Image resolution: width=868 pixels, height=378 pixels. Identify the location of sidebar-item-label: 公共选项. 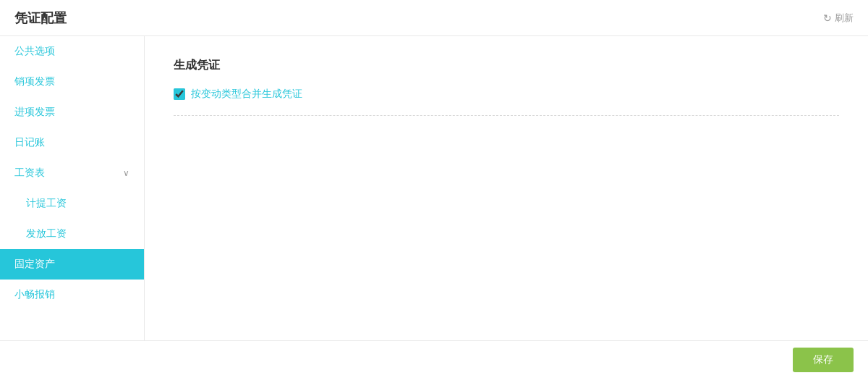
(35, 51).